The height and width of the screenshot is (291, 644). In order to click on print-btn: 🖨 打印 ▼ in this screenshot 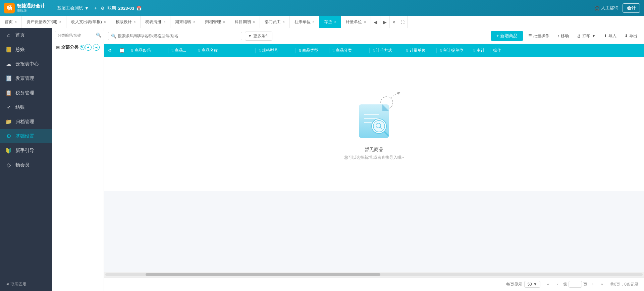, I will do `click(586, 36)`.